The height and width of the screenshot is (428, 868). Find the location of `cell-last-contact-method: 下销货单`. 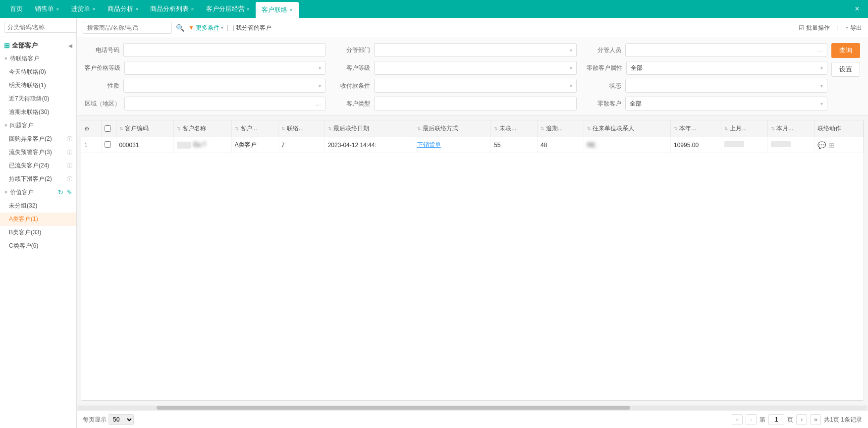

cell-last-contact-method: 下销货单 is located at coordinates (452, 145).